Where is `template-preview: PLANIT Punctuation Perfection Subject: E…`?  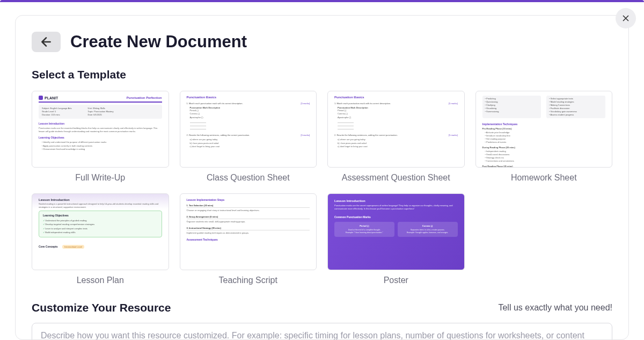
template-preview: PLANIT Punctuation Perfection Subject: E… is located at coordinates (100, 129).